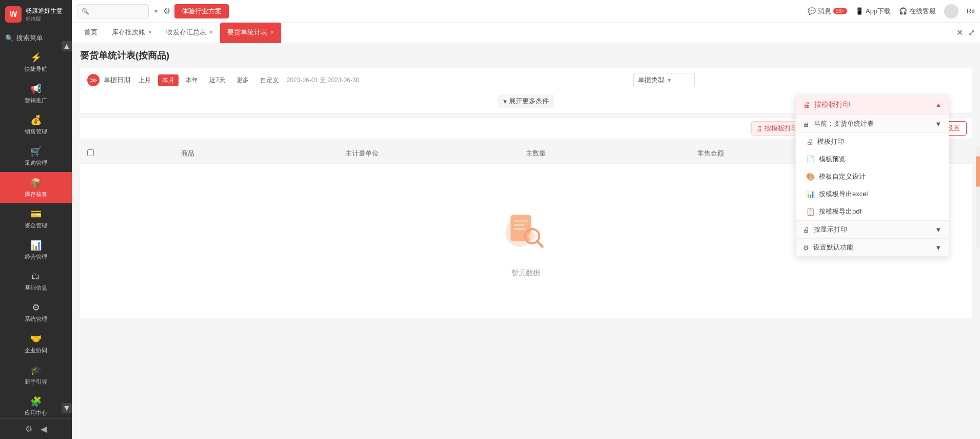  I want to click on scrollbar-thumb, so click(978, 171).